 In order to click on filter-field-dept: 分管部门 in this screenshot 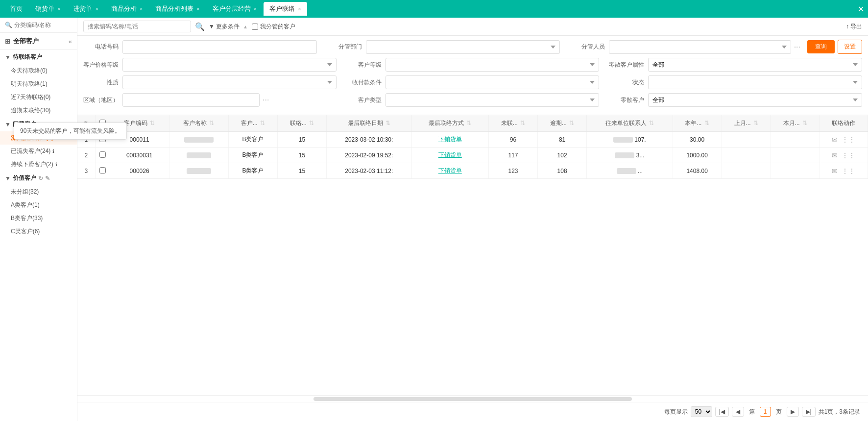, I will do `click(444, 47)`.